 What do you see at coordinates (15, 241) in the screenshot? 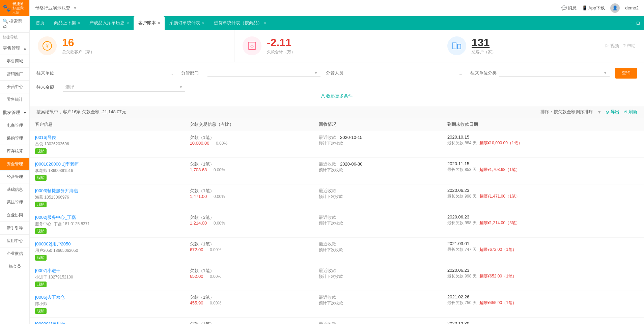
I see `sidebar-item-apps: 应用中心` at bounding box center [15, 241].